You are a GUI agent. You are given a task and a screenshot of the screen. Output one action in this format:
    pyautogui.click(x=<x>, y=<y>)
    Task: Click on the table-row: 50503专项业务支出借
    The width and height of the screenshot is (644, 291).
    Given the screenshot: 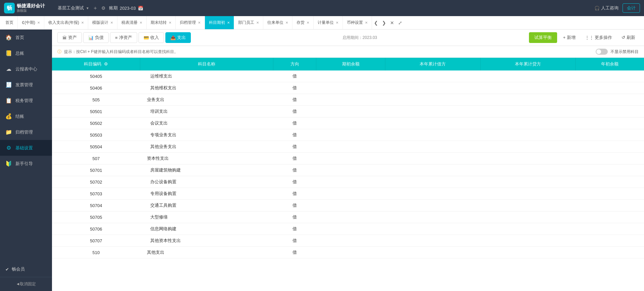 What is the action you would take?
    pyautogui.click(x=348, y=135)
    